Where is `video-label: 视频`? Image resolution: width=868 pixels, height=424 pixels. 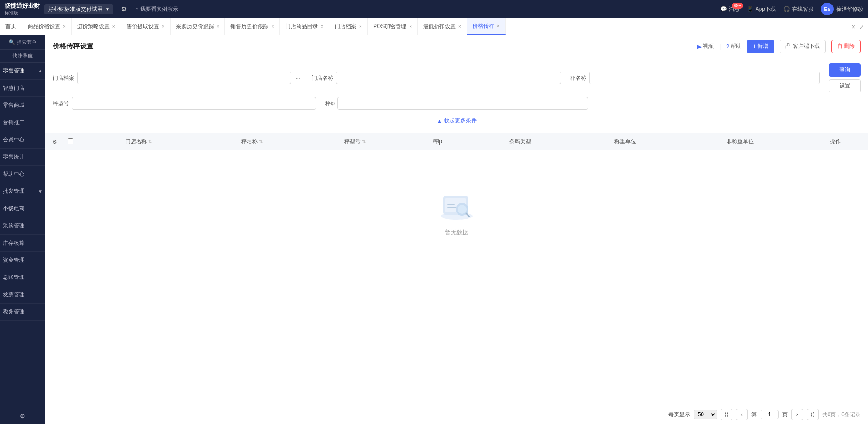 video-label: 视频 is located at coordinates (708, 46).